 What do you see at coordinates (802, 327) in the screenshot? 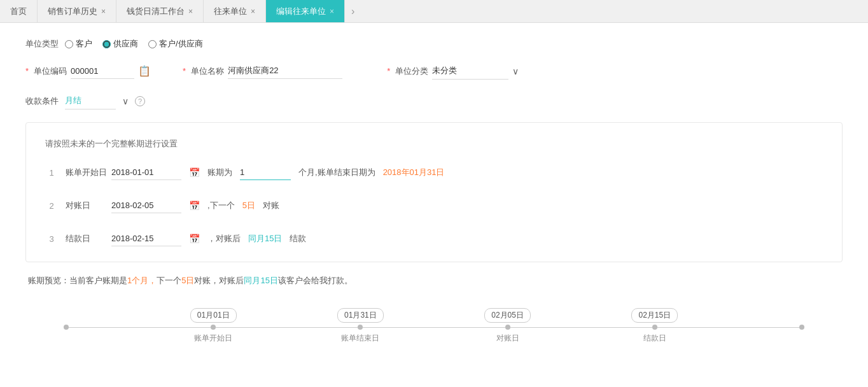
I see `timeline-end-dot` at bounding box center [802, 327].